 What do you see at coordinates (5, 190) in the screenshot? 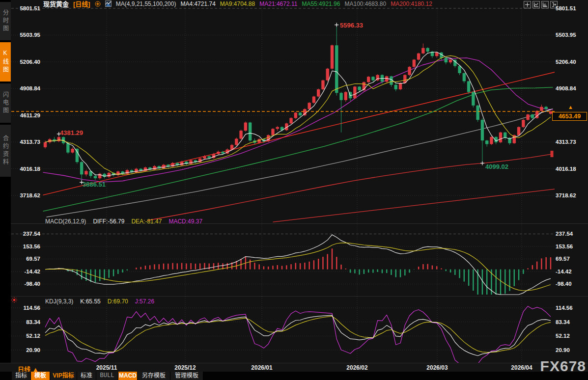
I see `chart-type-sidebar: 分时图 K线图 闪电图 合约资料` at bounding box center [5, 190].